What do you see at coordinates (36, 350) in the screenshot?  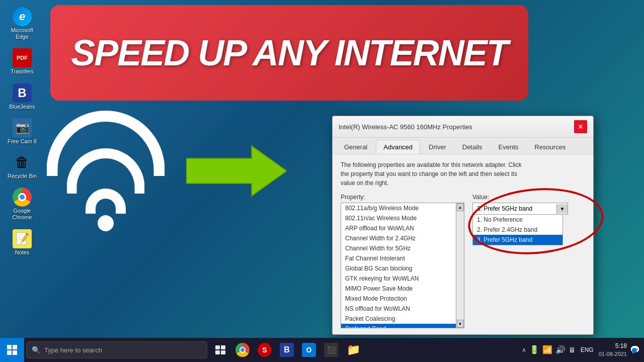 I see `search-icon: 🔍` at bounding box center [36, 350].